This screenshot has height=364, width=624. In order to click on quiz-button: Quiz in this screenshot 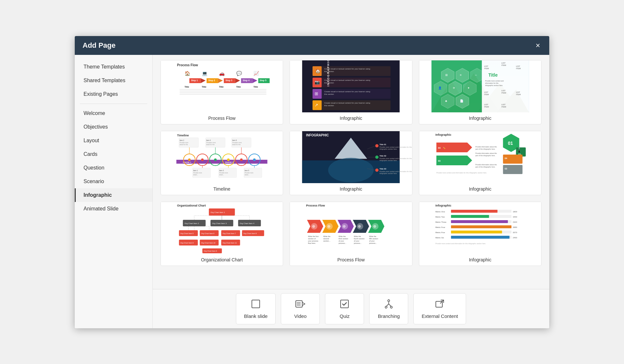, I will do `click(344, 309)`.